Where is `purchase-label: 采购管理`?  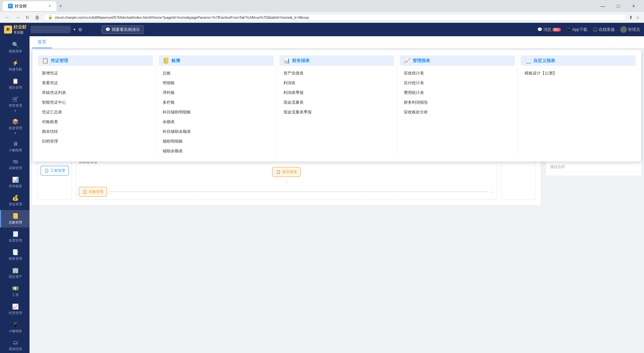 purchase-label: 采购管理 is located at coordinates (15, 168).